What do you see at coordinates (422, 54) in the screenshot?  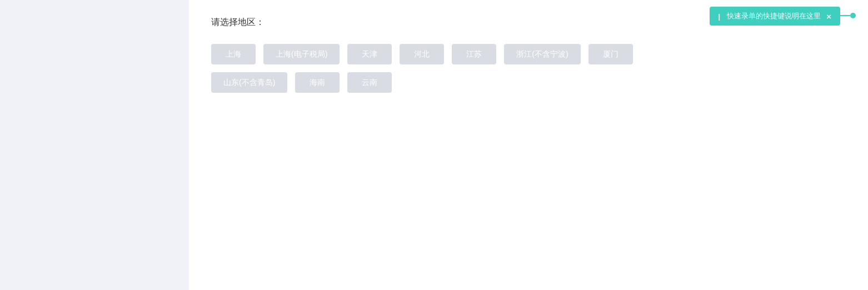 I see `region-button-hebei: 河北` at bounding box center [422, 54].